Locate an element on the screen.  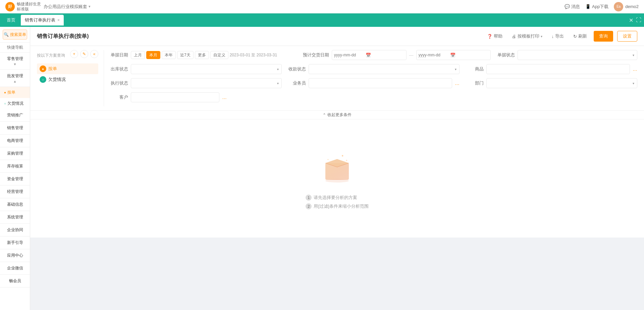
search-menu-button: 🔍 搜索菜单 is located at coordinates (15, 35).